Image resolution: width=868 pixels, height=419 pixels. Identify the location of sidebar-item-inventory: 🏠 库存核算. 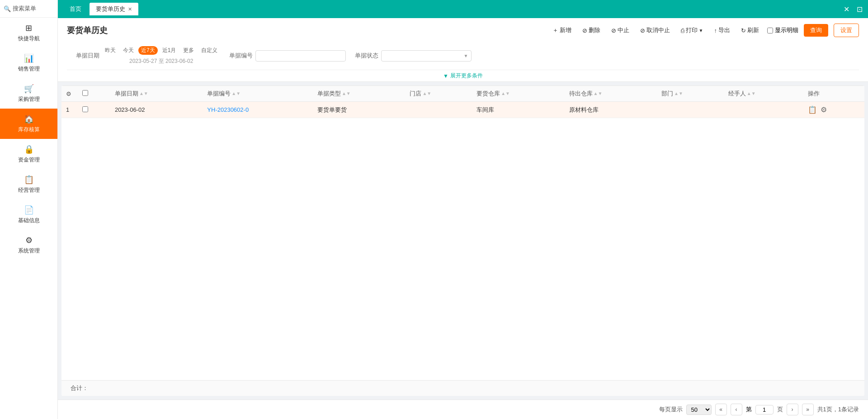
(29, 124).